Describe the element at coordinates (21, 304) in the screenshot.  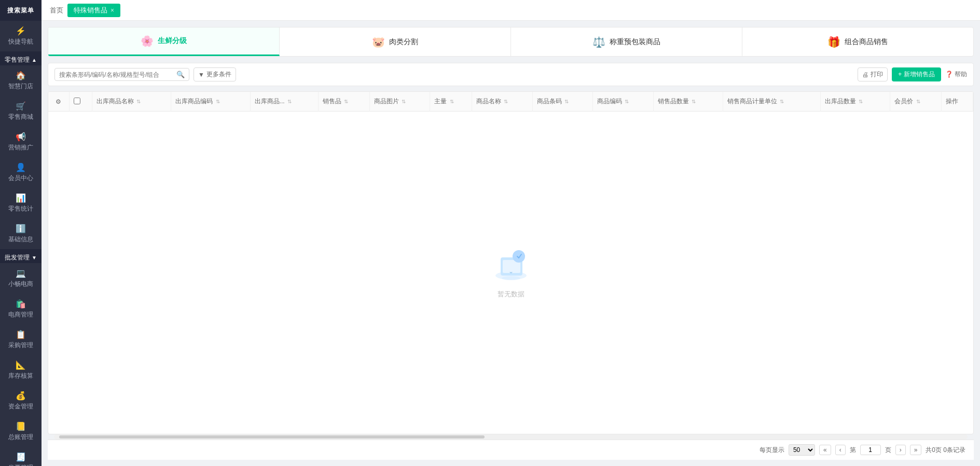
I see `ecommercemanage-icon: 🛍️` at that location.